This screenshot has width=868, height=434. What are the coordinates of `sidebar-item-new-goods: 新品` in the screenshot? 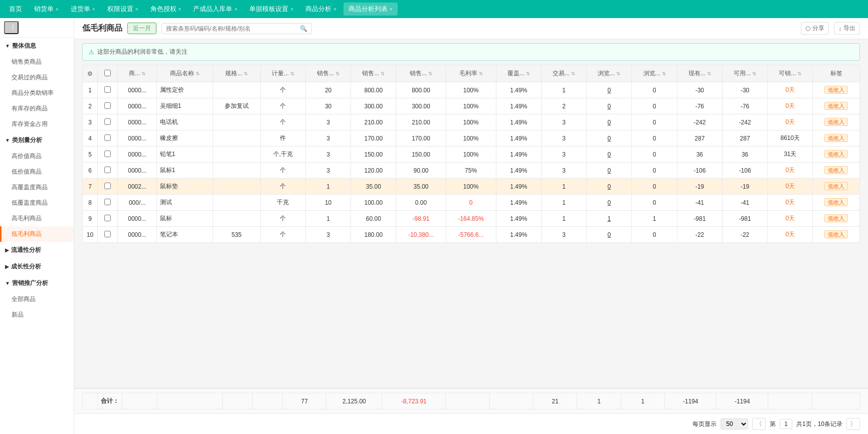 It's located at (37, 315).